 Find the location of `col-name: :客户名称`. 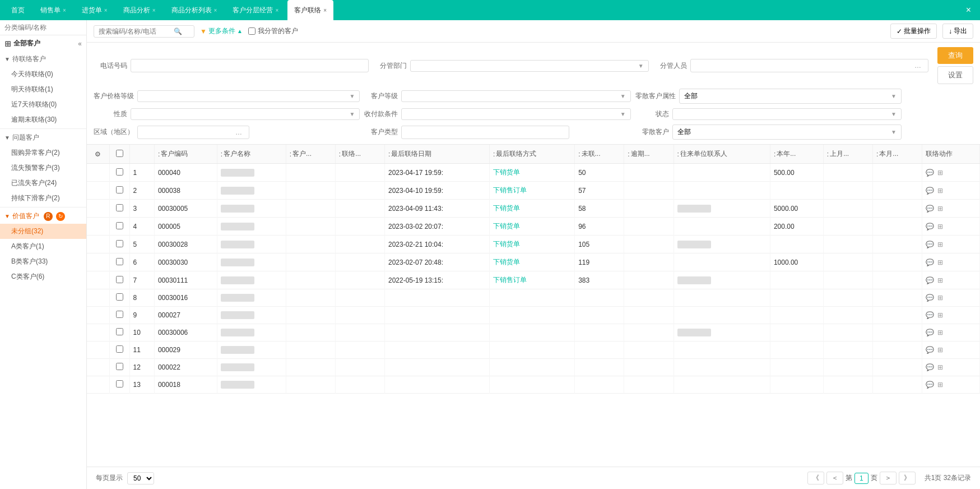

col-name: :客户名称 is located at coordinates (251, 154).